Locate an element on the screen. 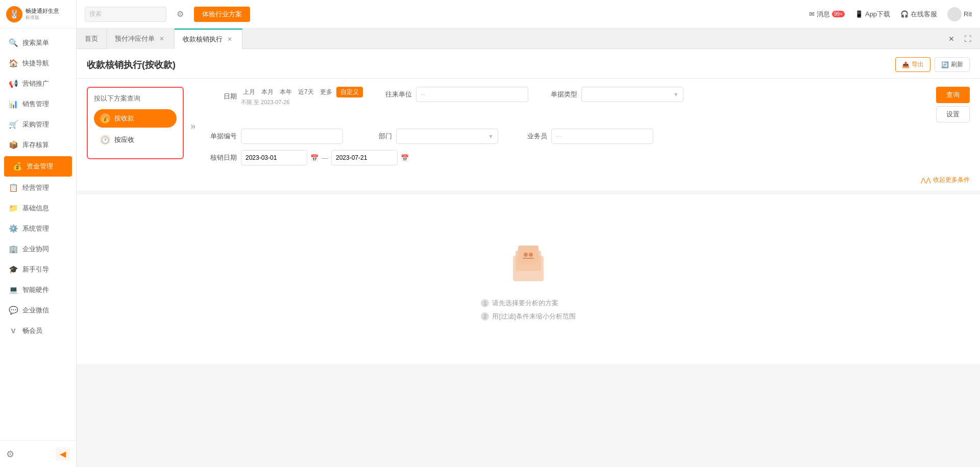  solution-button: 体验行业方案 is located at coordinates (222, 14).